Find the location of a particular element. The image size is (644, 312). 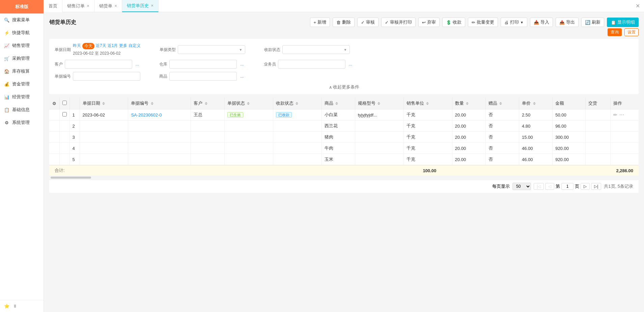

sidebar-item-operations: 📊 经营管理 is located at coordinates (22, 97).